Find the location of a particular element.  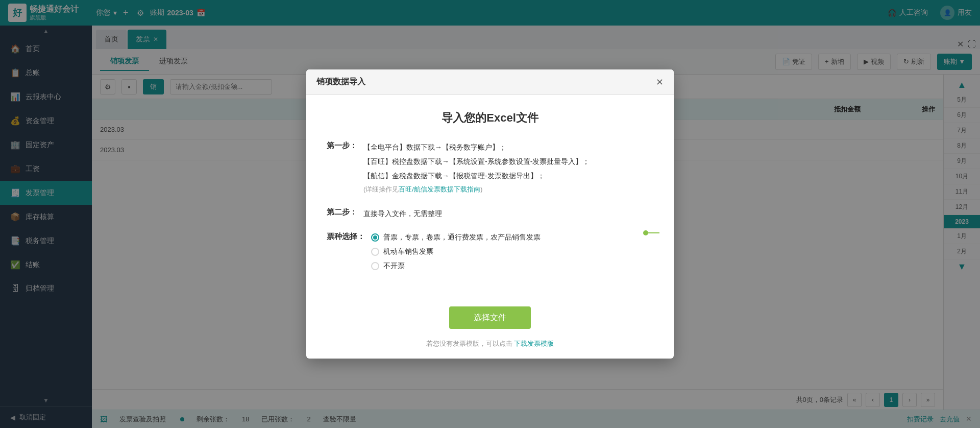

modal-title: 销项数据导入 is located at coordinates (341, 82).